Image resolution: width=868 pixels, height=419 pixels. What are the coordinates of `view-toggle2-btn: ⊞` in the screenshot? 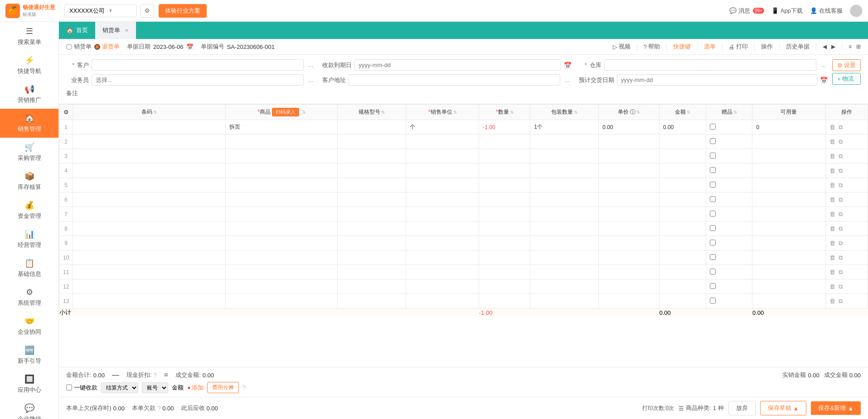 It's located at (858, 47).